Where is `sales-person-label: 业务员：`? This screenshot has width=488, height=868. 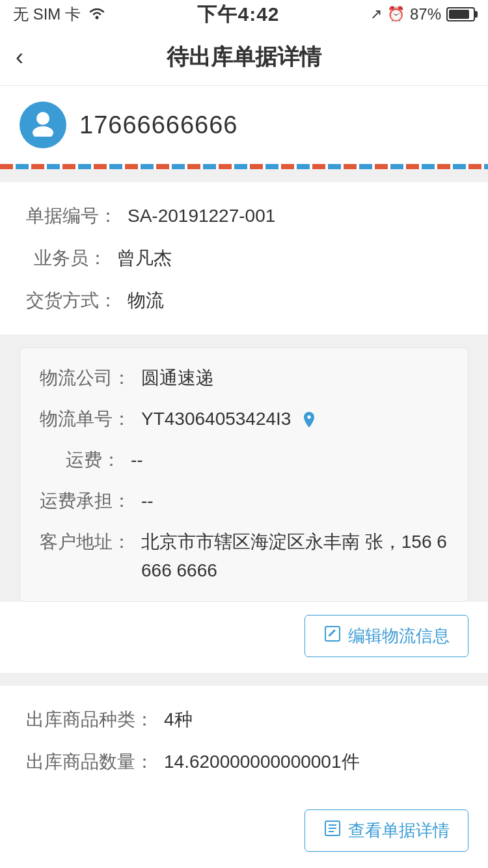
sales-person-label: 业务员： is located at coordinates (72, 259).